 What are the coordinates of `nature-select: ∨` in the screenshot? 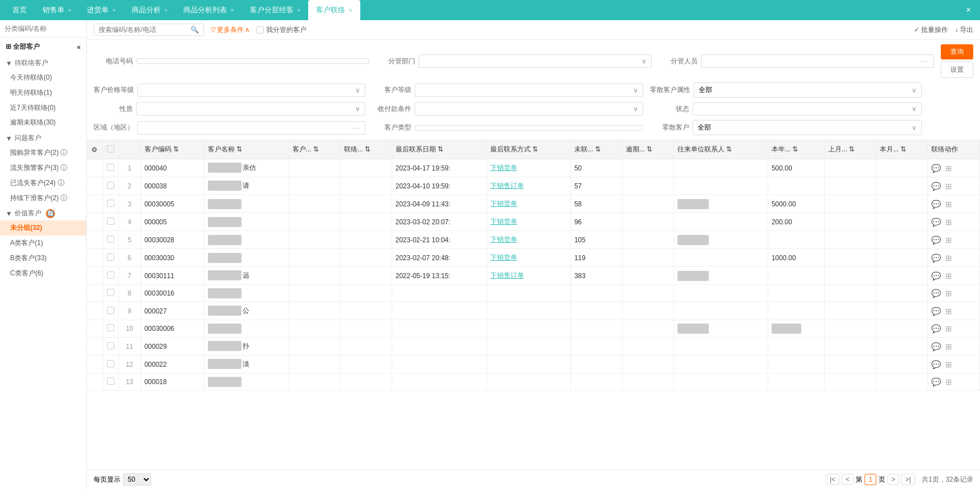 It's located at (251, 109).